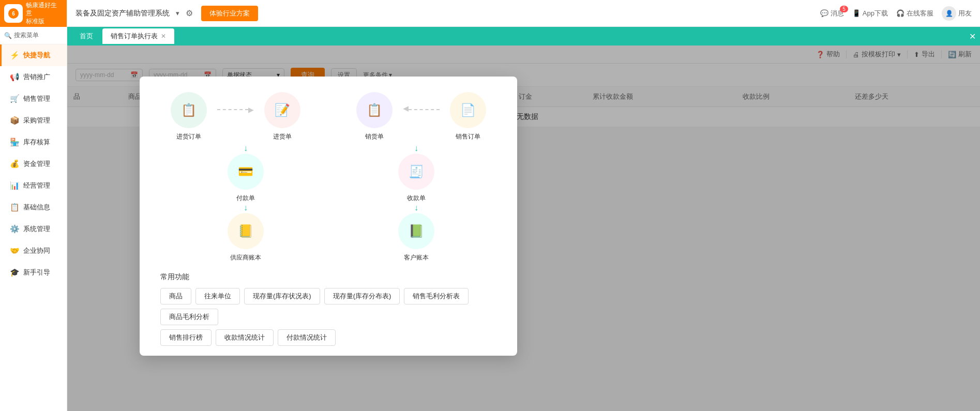  I want to click on arrow-po-to-pb: ▶, so click(236, 110).